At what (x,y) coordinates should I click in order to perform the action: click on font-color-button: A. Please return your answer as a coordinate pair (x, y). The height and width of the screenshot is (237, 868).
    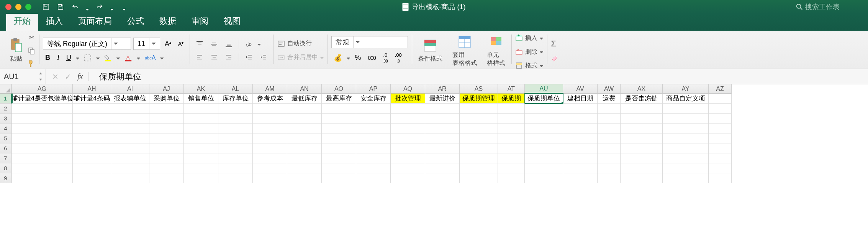
    Looking at the image, I should click on (128, 58).